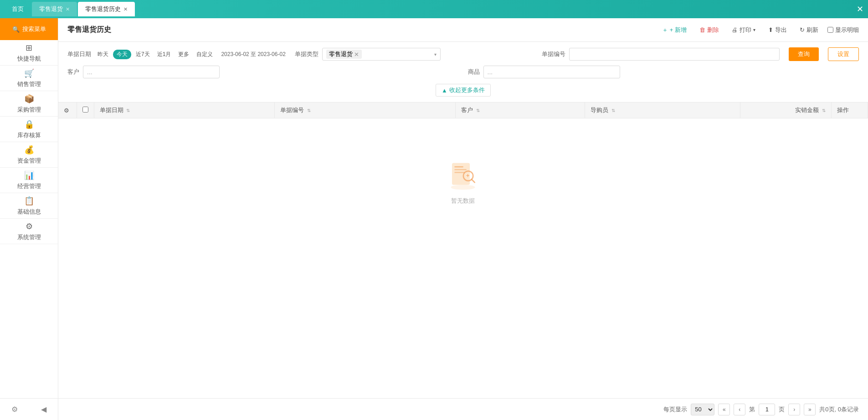  What do you see at coordinates (740, 410) in the screenshot?
I see `prev-page-button: ‹` at bounding box center [740, 410].